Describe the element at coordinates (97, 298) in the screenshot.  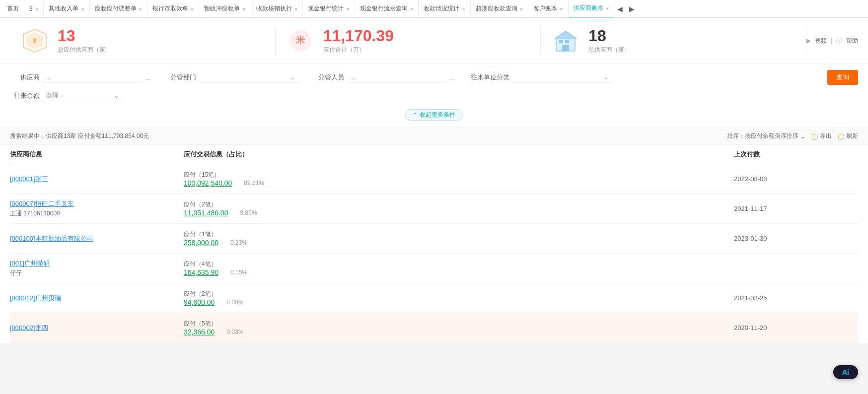
I see `supplier-name-link: [000012]广州贝瑞` at that location.